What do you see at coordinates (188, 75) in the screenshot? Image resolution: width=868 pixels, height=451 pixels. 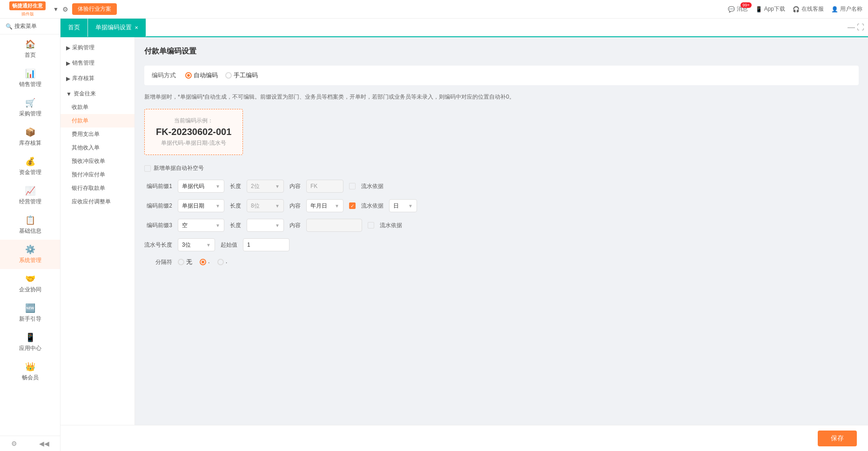 I see `auto-coding-circle` at bounding box center [188, 75].